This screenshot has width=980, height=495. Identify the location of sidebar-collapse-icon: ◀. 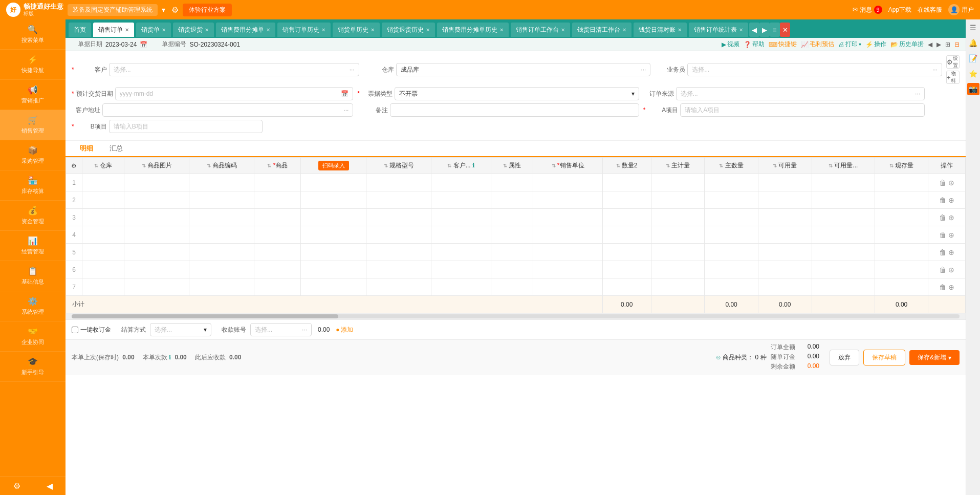
(50, 486).